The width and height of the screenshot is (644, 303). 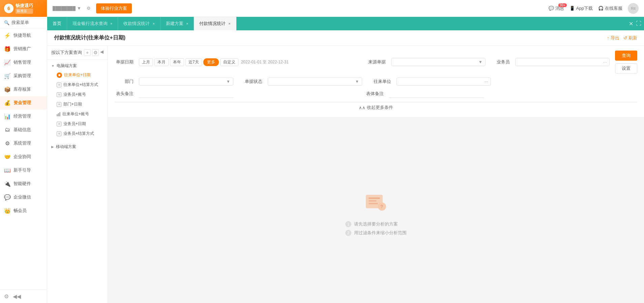 What do you see at coordinates (372, 94) in the screenshot?
I see `body-note-label: 表体备注` at bounding box center [372, 94].